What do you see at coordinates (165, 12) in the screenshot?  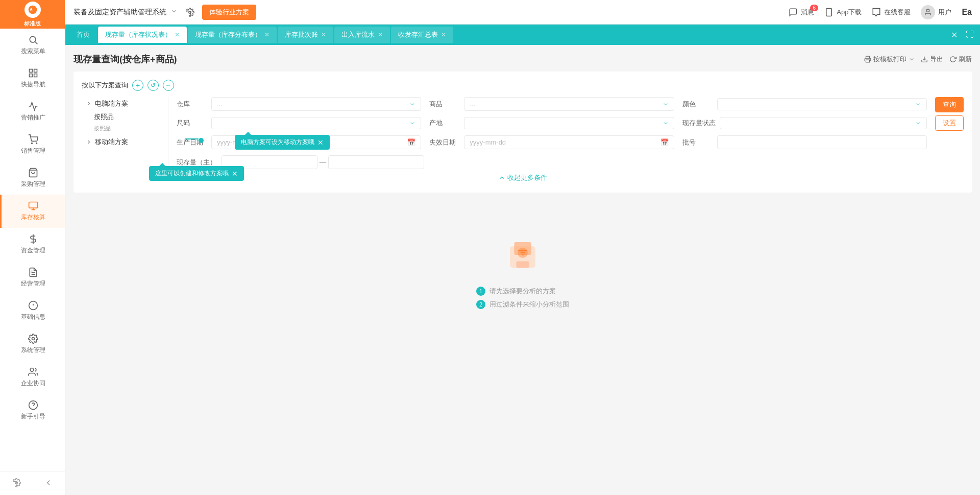 I see `header-left: 装备及固定资产辅助管理系统 体验行业方案` at bounding box center [165, 12].